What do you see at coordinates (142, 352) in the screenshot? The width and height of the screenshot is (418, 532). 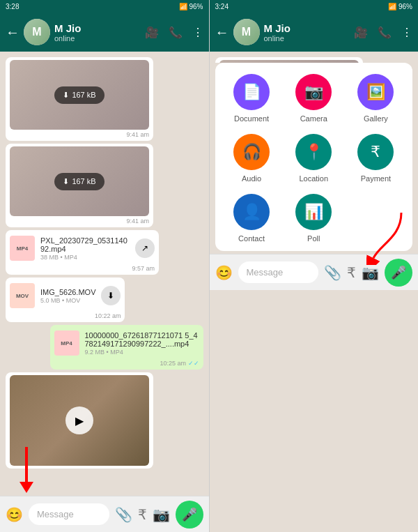 I see `file-size-3: 9.2 MB • MP4` at bounding box center [142, 352].